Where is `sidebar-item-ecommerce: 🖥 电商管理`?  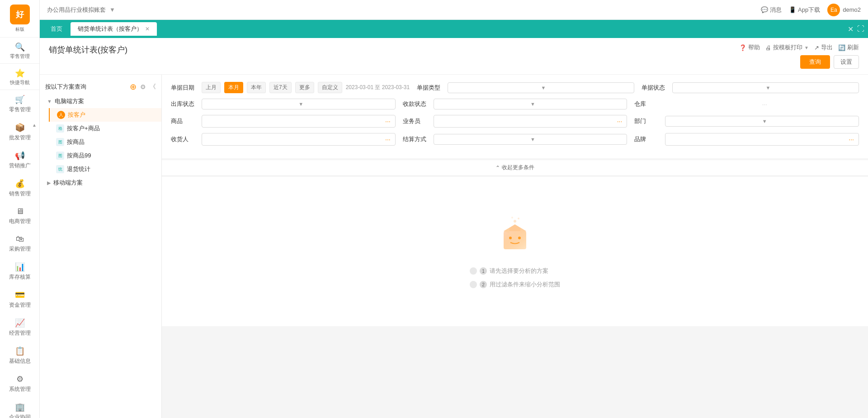
sidebar-item-ecommerce: 🖥 电商管理 is located at coordinates (20, 216).